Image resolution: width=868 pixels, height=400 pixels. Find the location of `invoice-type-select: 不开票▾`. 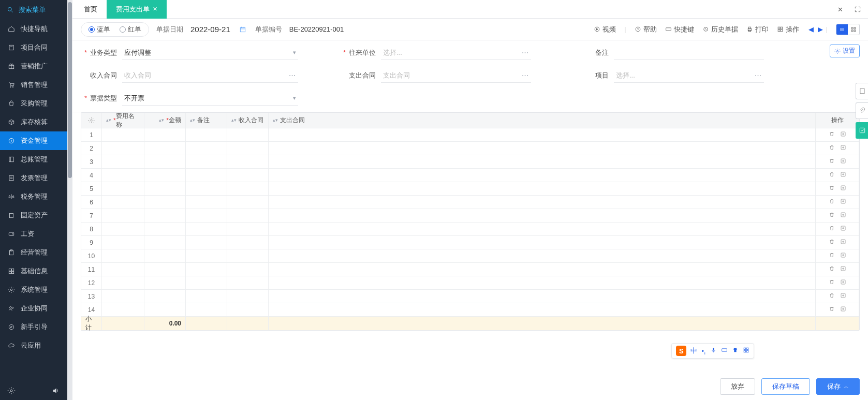

invoice-type-select: 不开票▾ is located at coordinates (210, 98).